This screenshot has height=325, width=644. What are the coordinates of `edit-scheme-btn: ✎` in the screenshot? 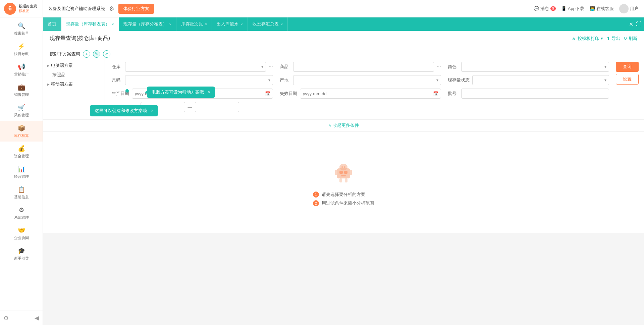 It's located at (97, 54).